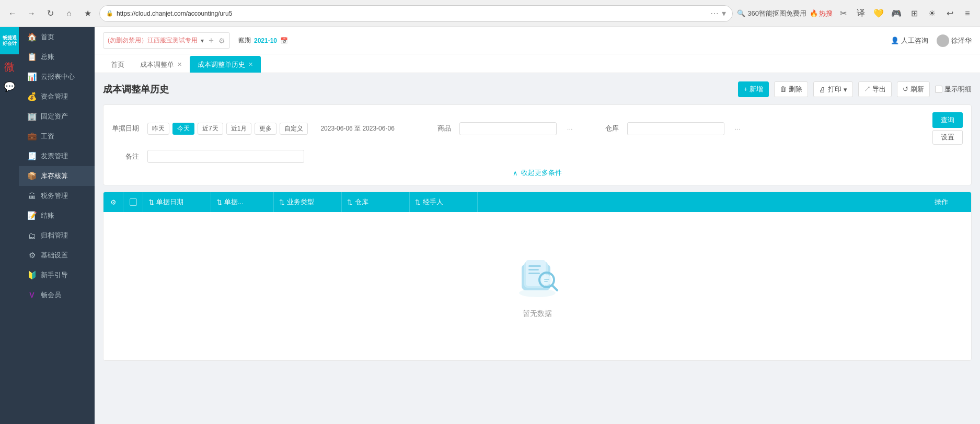 This screenshot has height=424, width=980. What do you see at coordinates (56, 275) in the screenshot?
I see `sidebar-item-guide: 🔰 新手引导` at bounding box center [56, 275].